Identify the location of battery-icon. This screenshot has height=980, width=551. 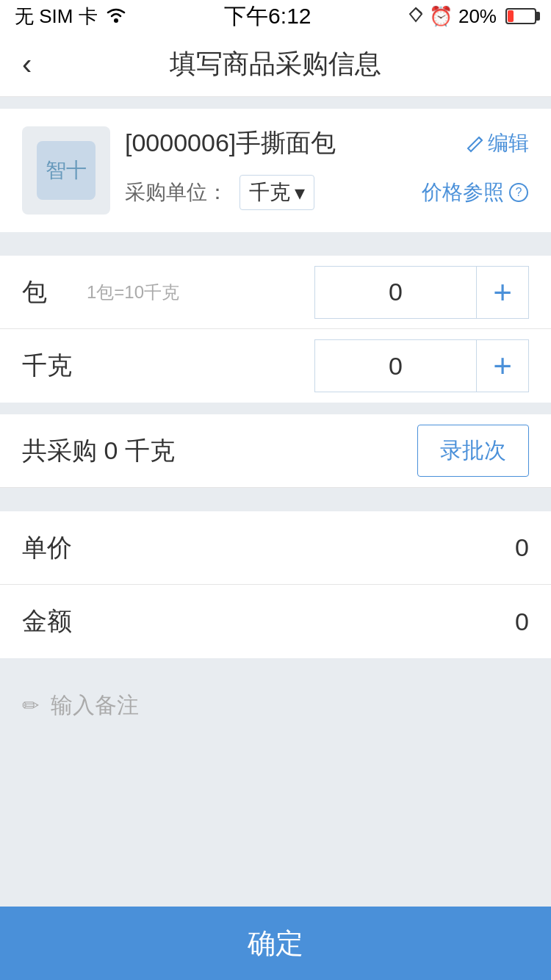
(521, 16).